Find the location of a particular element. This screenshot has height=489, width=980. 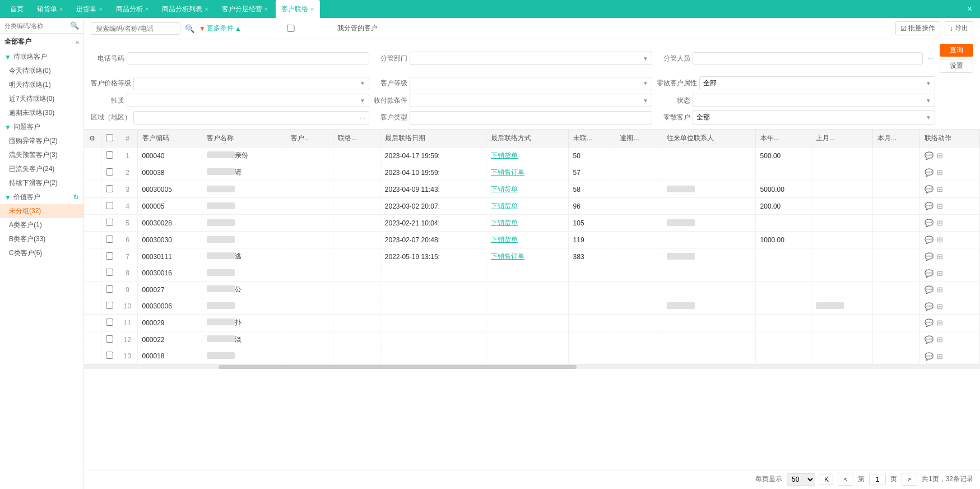

row-comment-icon-2: 💬 is located at coordinates (929, 190).